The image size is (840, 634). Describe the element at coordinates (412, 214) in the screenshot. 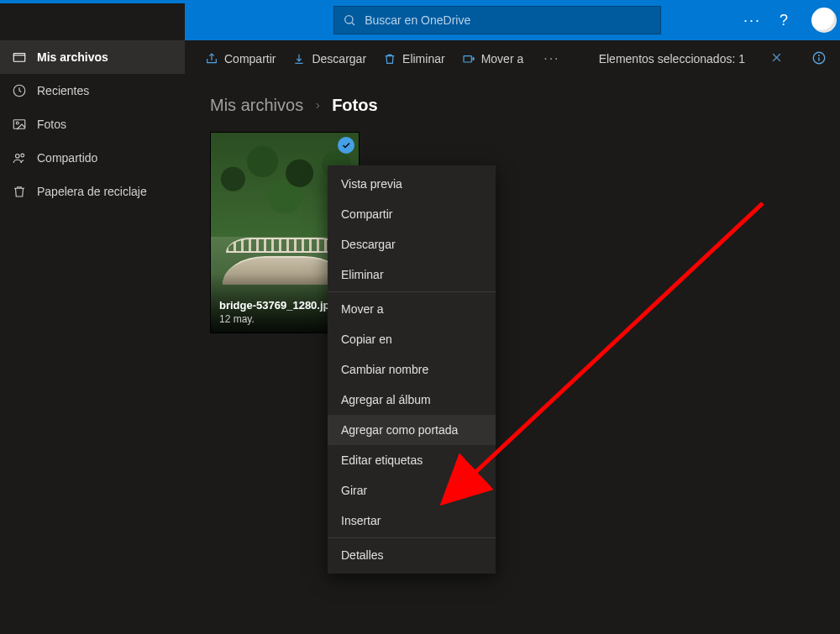

I see `ctx-share: Compartir` at that location.